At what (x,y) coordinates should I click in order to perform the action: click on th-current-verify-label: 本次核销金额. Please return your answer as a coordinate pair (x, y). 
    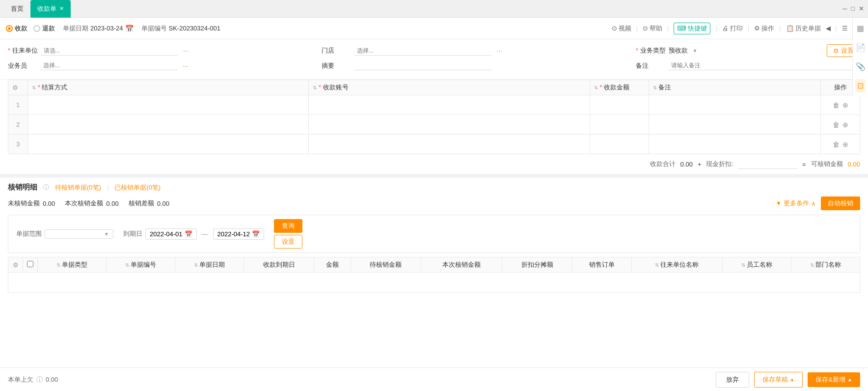
    Looking at the image, I should click on (461, 264).